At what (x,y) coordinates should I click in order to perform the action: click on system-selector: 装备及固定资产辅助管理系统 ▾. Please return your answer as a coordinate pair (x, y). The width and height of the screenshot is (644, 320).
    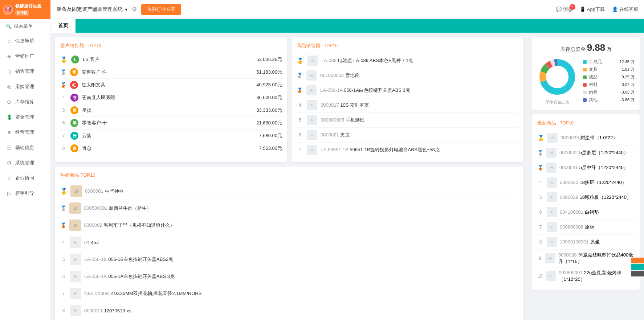
    Looking at the image, I should click on (92, 9).